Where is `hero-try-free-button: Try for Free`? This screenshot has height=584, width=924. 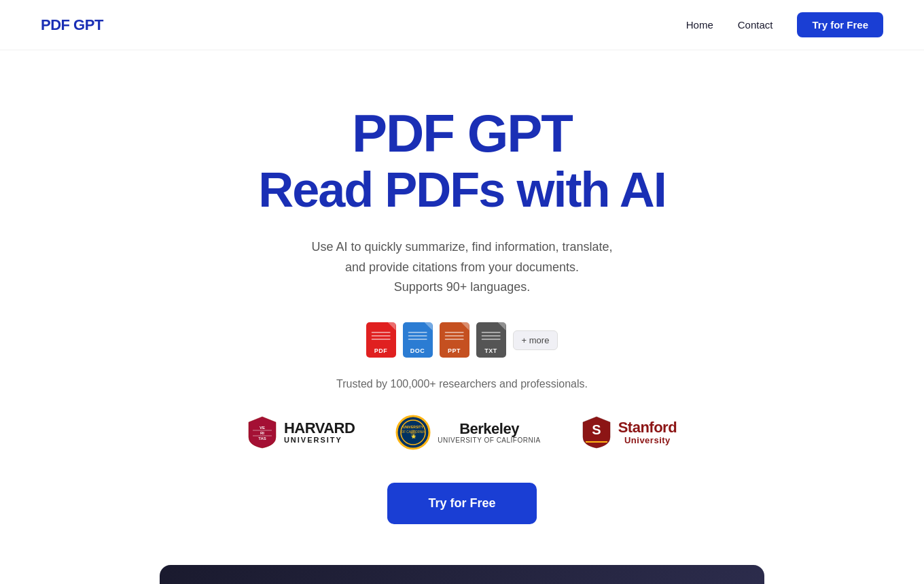
hero-try-free-button: Try for Free is located at coordinates (462, 503).